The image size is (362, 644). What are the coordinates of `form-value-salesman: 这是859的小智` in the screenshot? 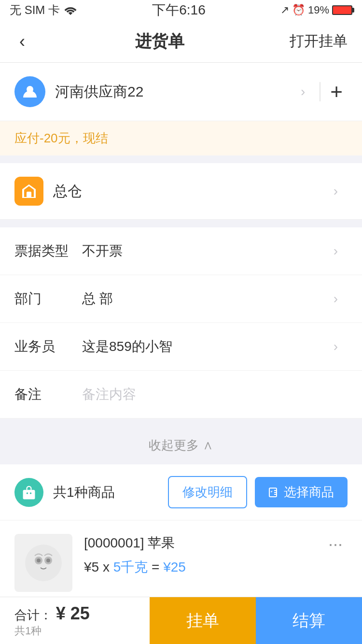 It's located at (208, 347).